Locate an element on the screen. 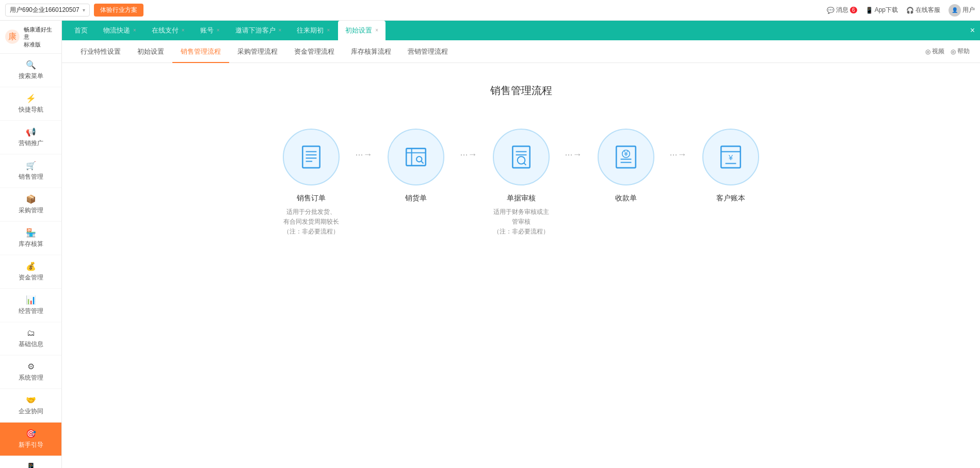  process-step-4: ¥ 客户账本 is located at coordinates (731, 168).